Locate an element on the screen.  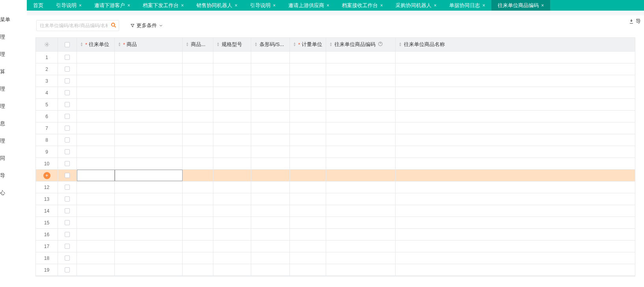
column-header-partname: ▲▼往来单位商品名称 is located at coordinates (515, 44).